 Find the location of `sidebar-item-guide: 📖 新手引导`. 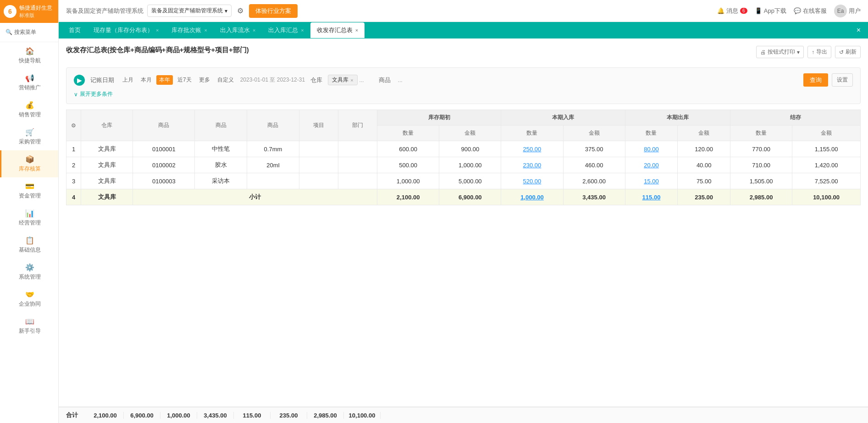

sidebar-item-guide: 📖 新手引导 is located at coordinates (29, 326).